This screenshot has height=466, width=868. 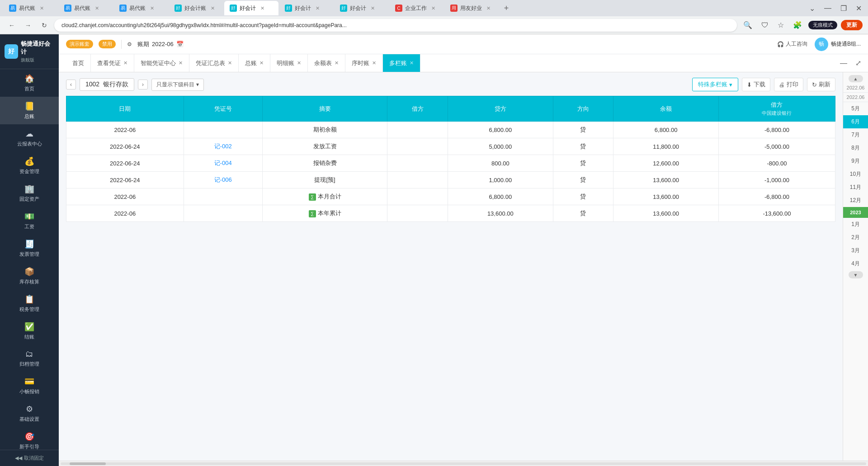 What do you see at coordinates (821, 85) in the screenshot?
I see `refresh-ledger-button: ↻ 刷新` at bounding box center [821, 85].